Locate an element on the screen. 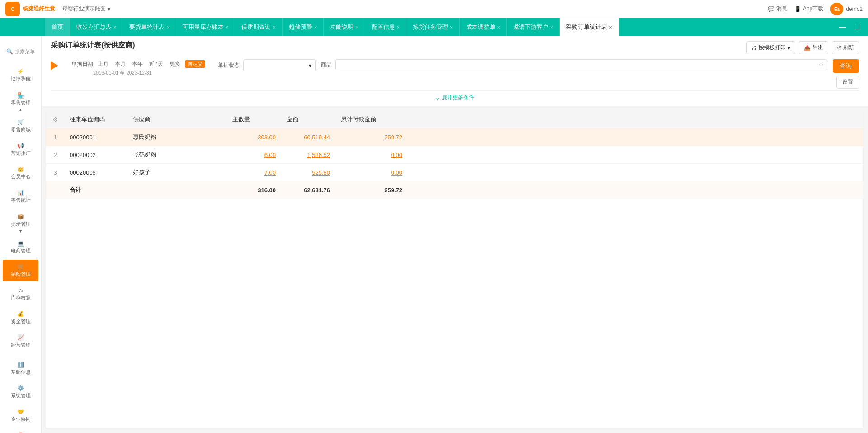 The image size is (868, 433). table-header-row: ⚙ 往来单位编码 供应商 主数量 金额 累计付款金额 is located at coordinates (455, 119).